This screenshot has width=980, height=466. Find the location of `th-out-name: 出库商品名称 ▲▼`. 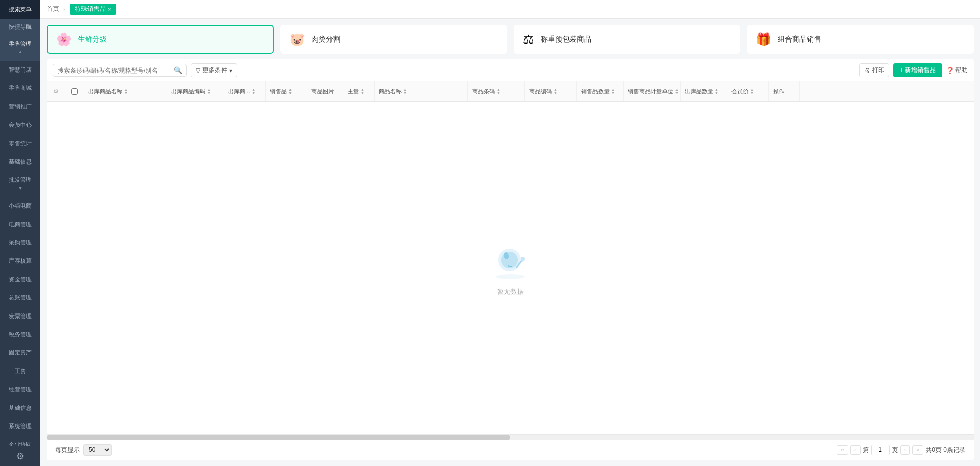

th-out-name: 出库商品名称 ▲▼ is located at coordinates (126, 91).